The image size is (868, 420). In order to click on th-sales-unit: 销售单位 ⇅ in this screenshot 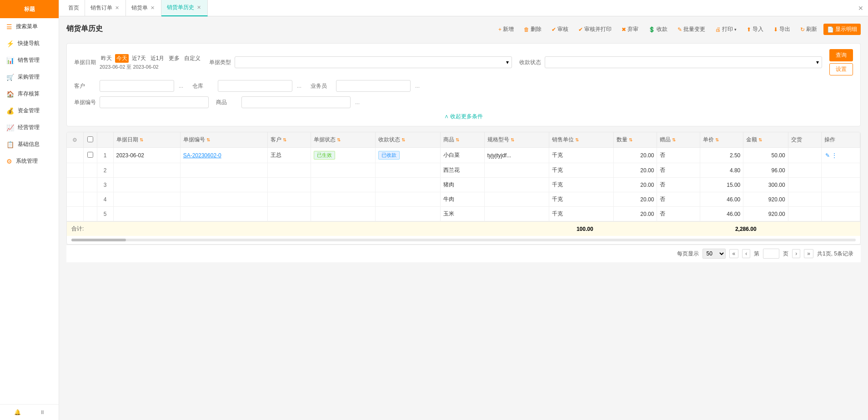, I will do `click(581, 140)`.